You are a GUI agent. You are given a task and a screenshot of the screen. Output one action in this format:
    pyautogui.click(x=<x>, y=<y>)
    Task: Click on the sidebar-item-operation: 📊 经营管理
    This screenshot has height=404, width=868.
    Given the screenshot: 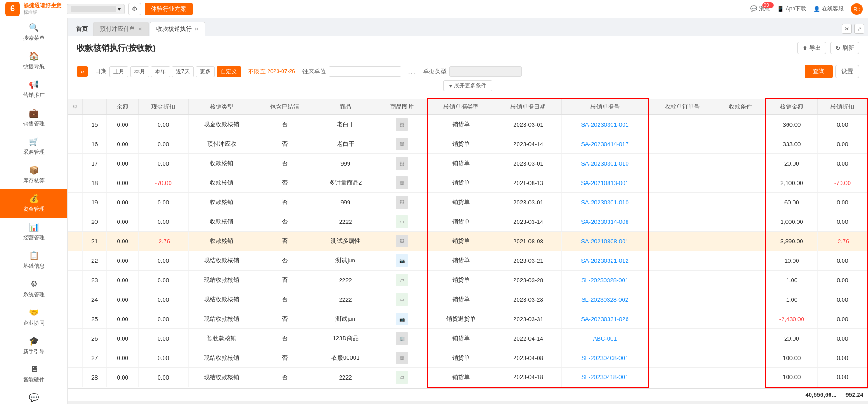 What is the action you would take?
    pyautogui.click(x=33, y=232)
    